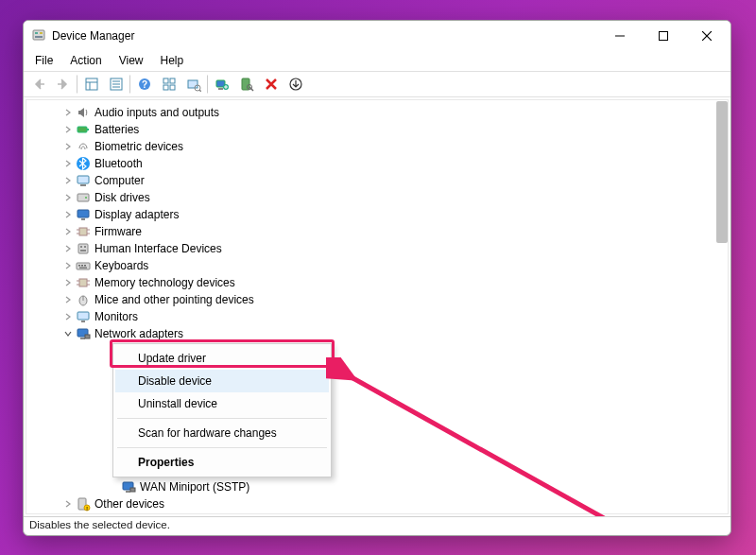 The height and width of the screenshot is (555, 756). Describe the element at coordinates (620, 36) in the screenshot. I see `minimize-button` at that location.